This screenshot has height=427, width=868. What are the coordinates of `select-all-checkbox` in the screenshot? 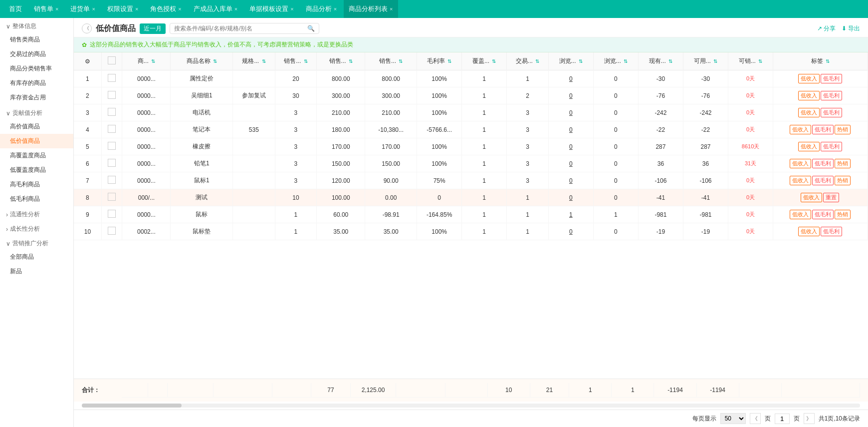 It's located at (112, 60).